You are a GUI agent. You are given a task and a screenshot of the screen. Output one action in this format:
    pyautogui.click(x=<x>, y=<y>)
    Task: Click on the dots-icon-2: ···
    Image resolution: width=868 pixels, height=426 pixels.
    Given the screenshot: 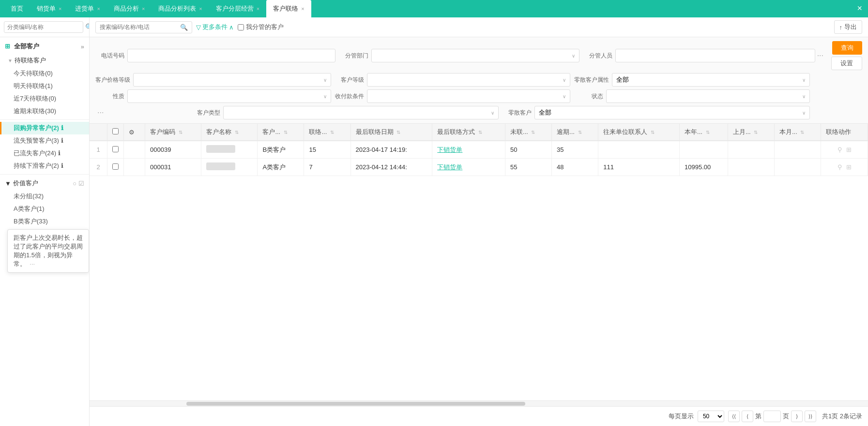 What is the action you would take?
    pyautogui.click(x=101, y=113)
    